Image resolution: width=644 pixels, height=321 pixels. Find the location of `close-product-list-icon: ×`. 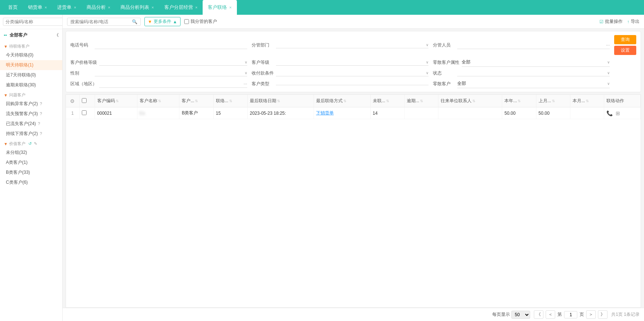

close-product-list-icon: × is located at coordinates (153, 7).